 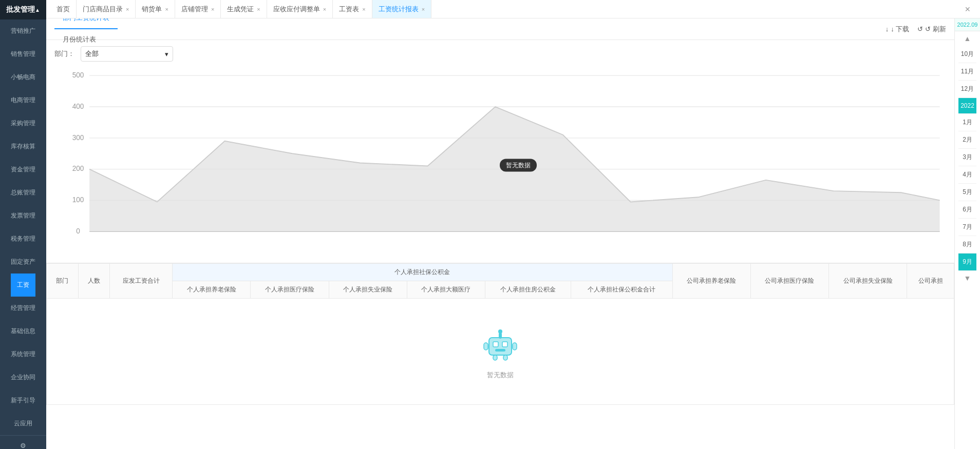 What do you see at coordinates (23, 101) in the screenshot?
I see `sidebar-item-dsgl: 电商管理` at bounding box center [23, 101].